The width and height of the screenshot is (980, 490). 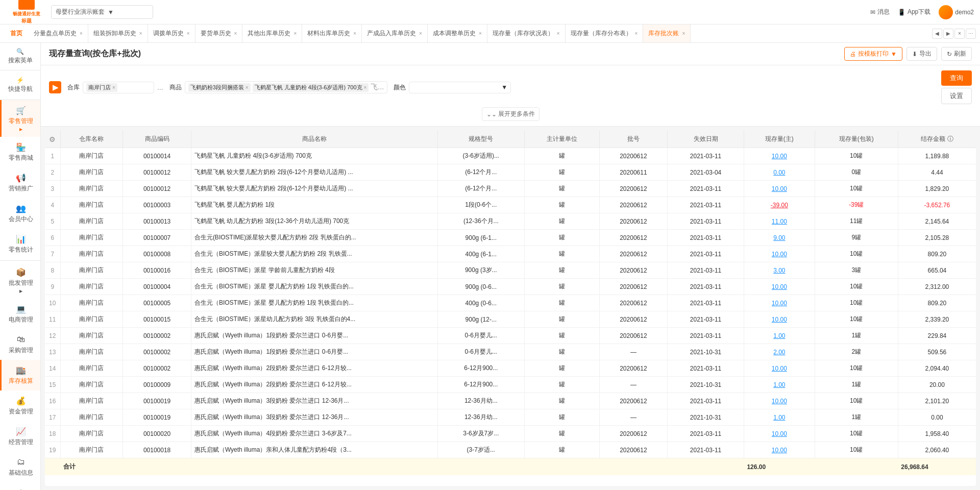 What do you see at coordinates (118, 88) in the screenshot?
I see `warehouse-tags-input: 南岸门店 ×` at bounding box center [118, 88].